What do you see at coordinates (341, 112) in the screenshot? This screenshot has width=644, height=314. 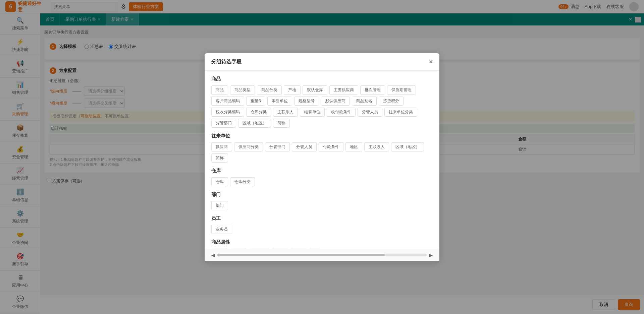 I see `chip-payment-terms: 收付款条件` at bounding box center [341, 112].